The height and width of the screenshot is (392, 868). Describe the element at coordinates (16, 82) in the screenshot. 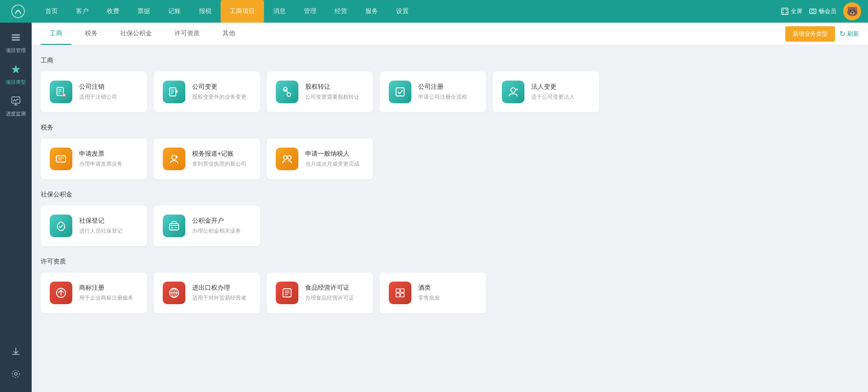

I see `sidebar-label-project-type: 项目类型` at that location.